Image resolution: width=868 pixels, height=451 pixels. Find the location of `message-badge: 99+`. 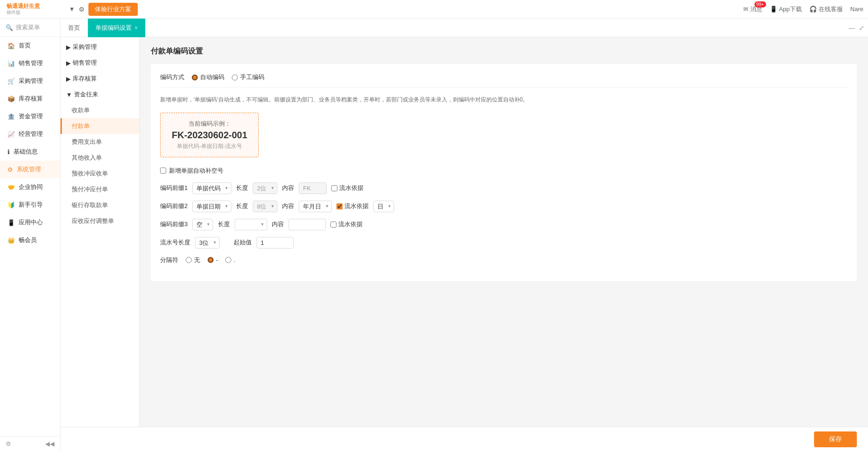

message-badge: 99+ is located at coordinates (760, 5).